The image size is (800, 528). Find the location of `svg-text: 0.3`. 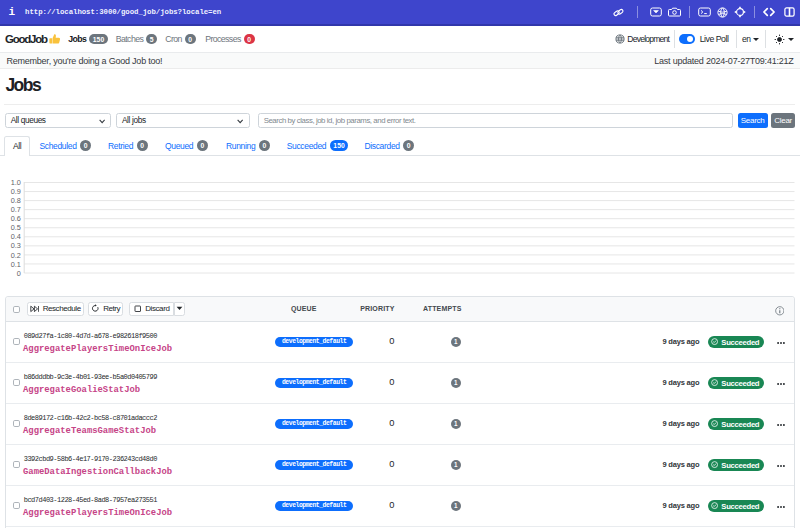

svg-text: 0.3 is located at coordinates (16, 246).